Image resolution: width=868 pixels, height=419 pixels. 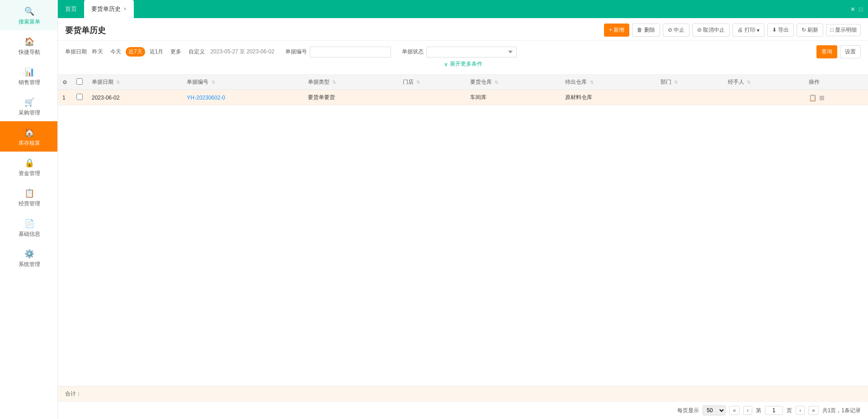 I want to click on col-order-type: 单据类型 ⇅, so click(x=351, y=82).